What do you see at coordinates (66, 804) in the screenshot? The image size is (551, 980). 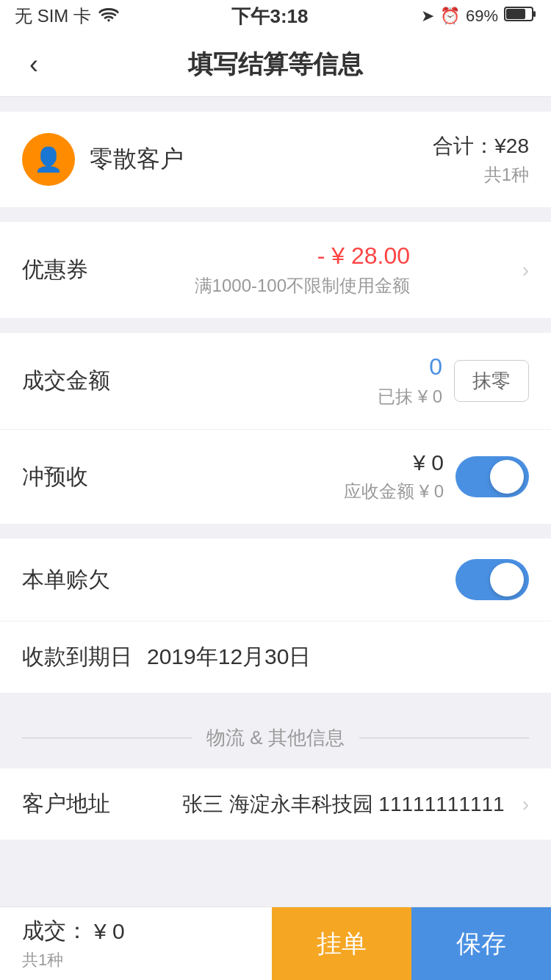 I see `address-label: 客户地址` at bounding box center [66, 804].